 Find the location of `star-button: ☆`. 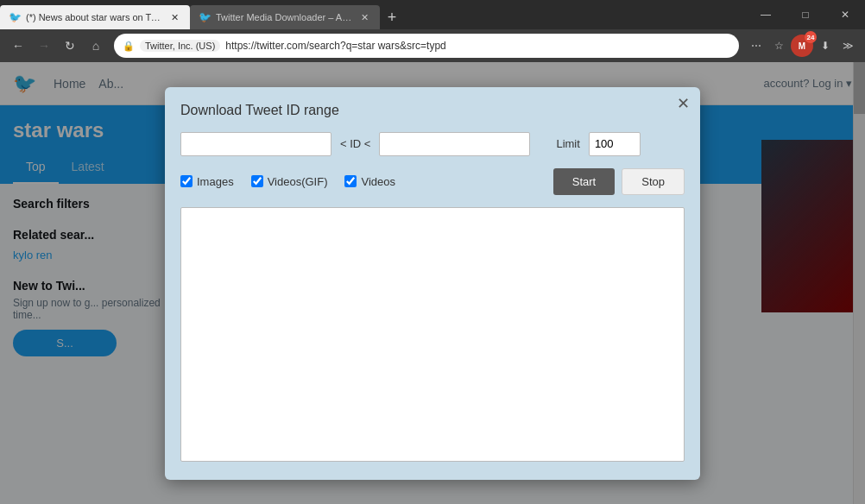

star-button: ☆ is located at coordinates (779, 46).